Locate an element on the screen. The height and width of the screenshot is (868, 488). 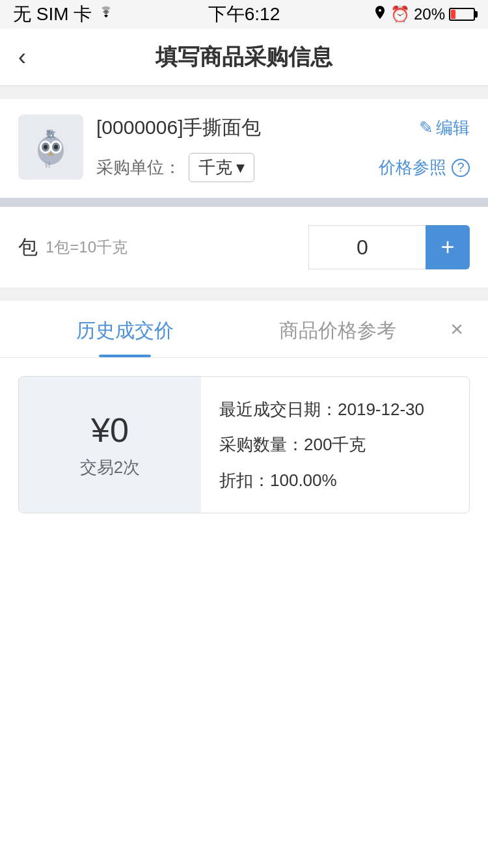
price-detail-date: 最近成交日期：2019-12-30 is located at coordinates (335, 409).